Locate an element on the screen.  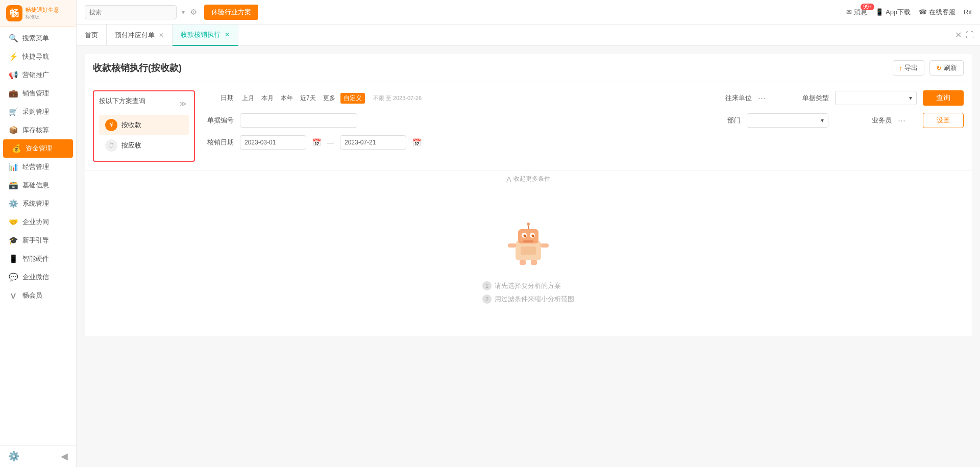
query-by-receivable-label: 按应收 is located at coordinates (132, 145).